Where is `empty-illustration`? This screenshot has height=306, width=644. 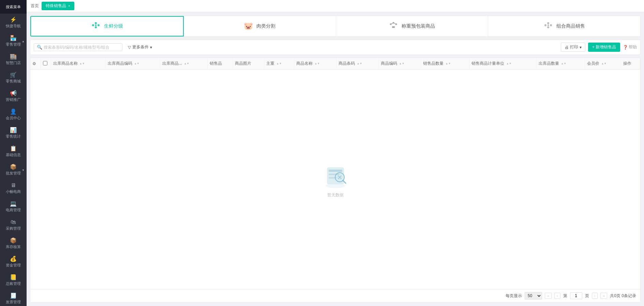
empty-illustration is located at coordinates (335, 177).